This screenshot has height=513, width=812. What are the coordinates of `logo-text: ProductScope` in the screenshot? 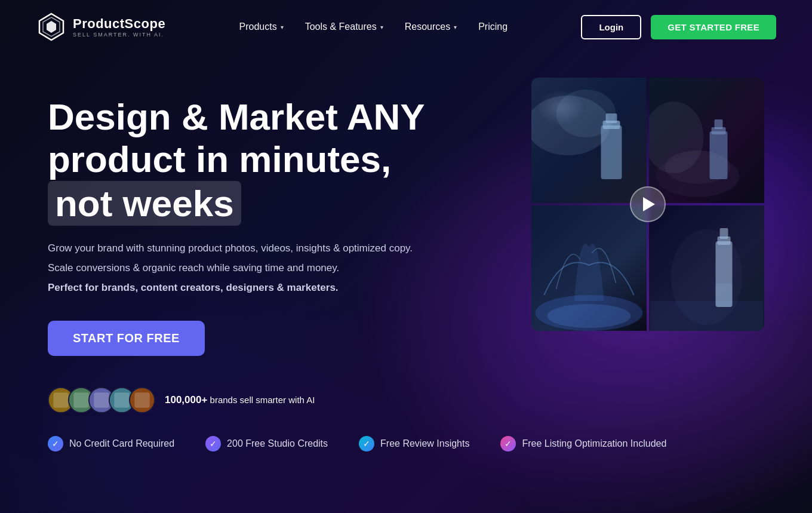 It's located at (119, 24).